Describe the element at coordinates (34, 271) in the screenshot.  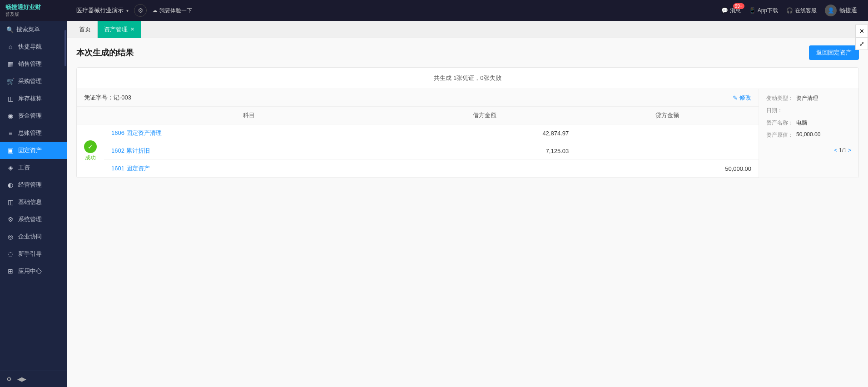
I see `sidebar-item-app-center: ⊞ 应用中心` at that location.